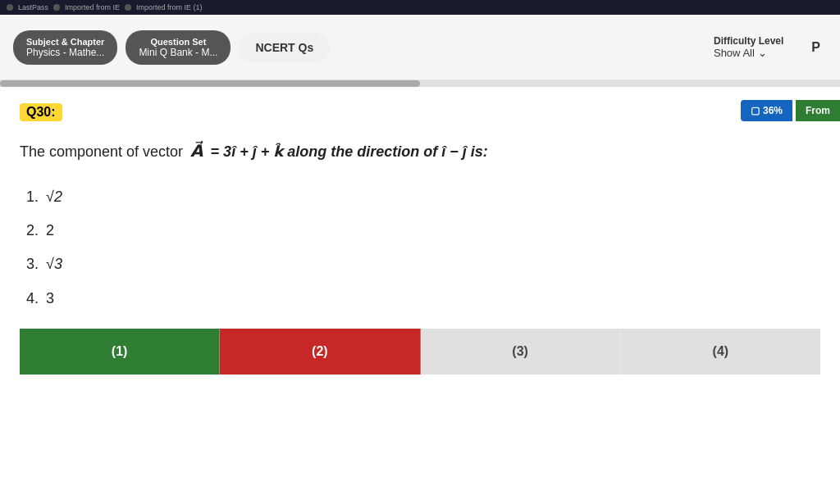  Describe the element at coordinates (320, 352) in the screenshot. I see `answer-button-2: (2)` at that location.